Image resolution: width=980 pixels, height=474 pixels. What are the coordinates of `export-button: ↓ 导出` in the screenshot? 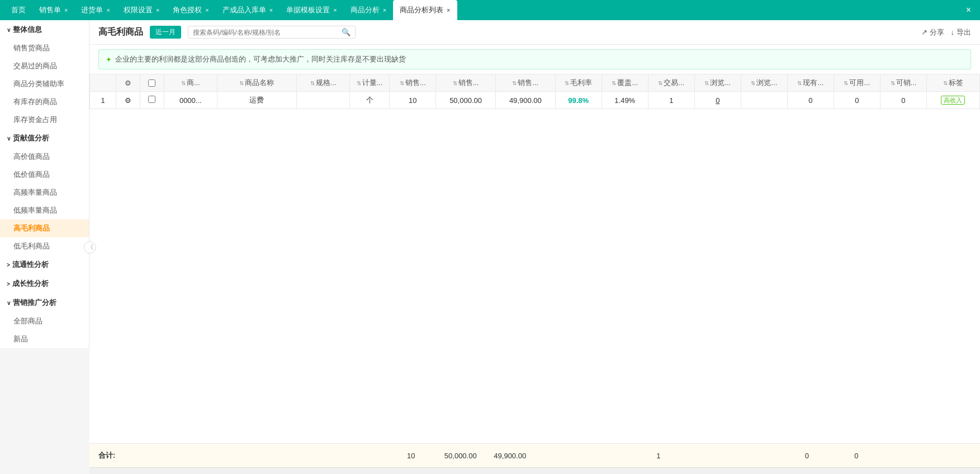 It's located at (962, 32).